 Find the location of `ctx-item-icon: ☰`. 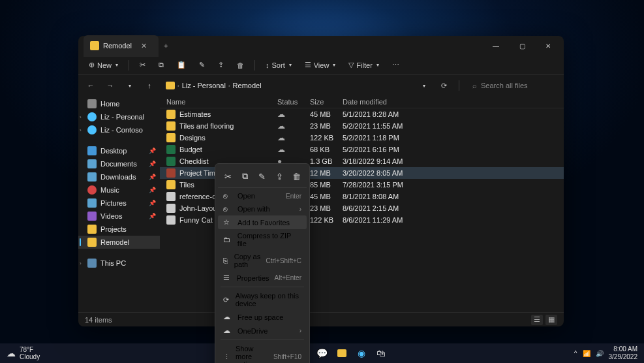

ctx-item-icon: ☰ is located at coordinates (227, 278).